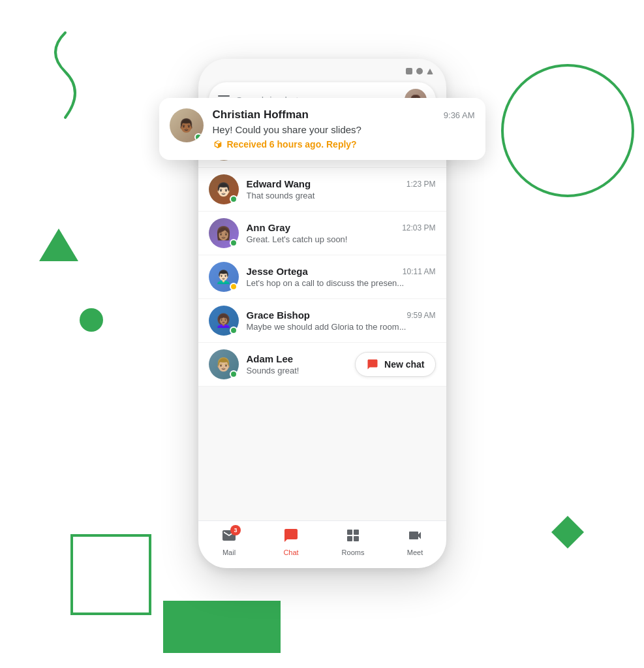 Image resolution: width=644 pixels, height=668 pixels. Describe the element at coordinates (322, 69) in the screenshot. I see `status-bar` at that location.